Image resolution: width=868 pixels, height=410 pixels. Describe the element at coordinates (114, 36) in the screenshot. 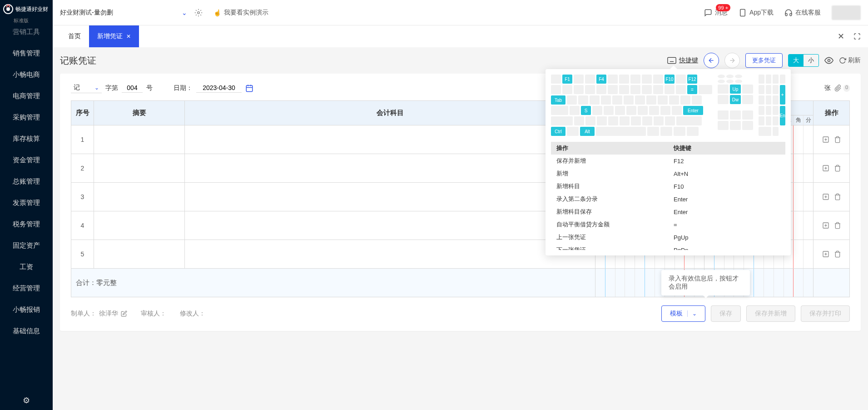

I see `tab-new-voucher: 新增凭证 ✕` at that location.